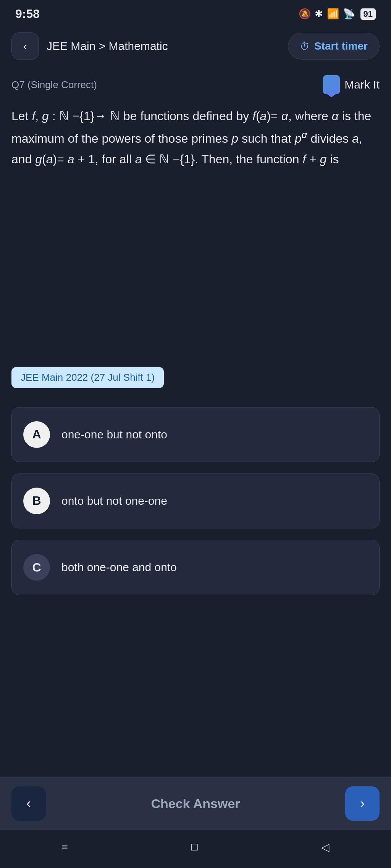 Image resolution: width=391 pixels, height=868 pixels. What do you see at coordinates (362, 85) in the screenshot?
I see `mark-it-label: Mark It` at bounding box center [362, 85].